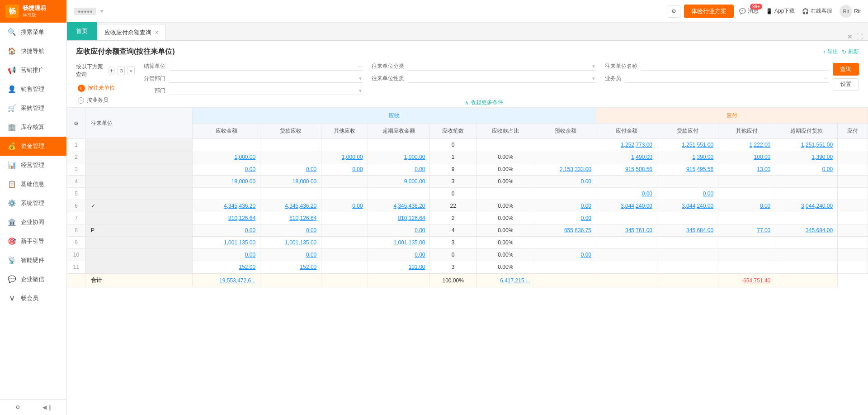 The height and width of the screenshot is (415, 868). Describe the element at coordinates (263, 91) in the screenshot. I see `department-input` at that location.